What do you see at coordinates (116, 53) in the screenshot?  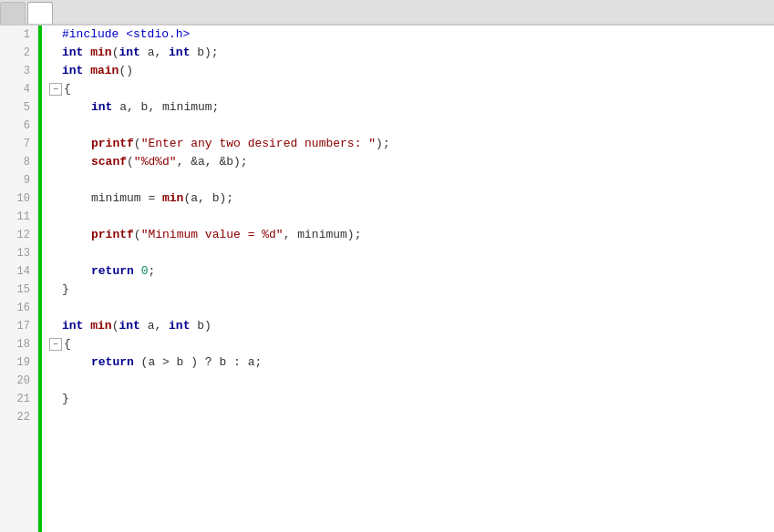 I see `token-2: (` at bounding box center [116, 53].